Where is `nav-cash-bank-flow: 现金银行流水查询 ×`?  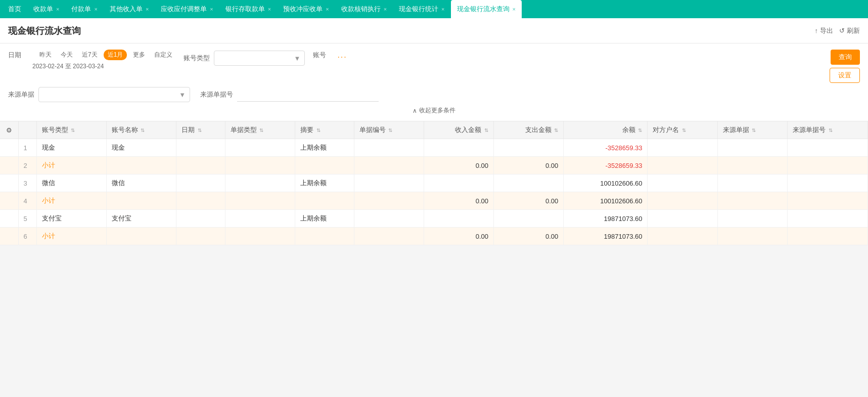 nav-cash-bank-flow: 现金银行流水查询 × is located at coordinates (486, 9).